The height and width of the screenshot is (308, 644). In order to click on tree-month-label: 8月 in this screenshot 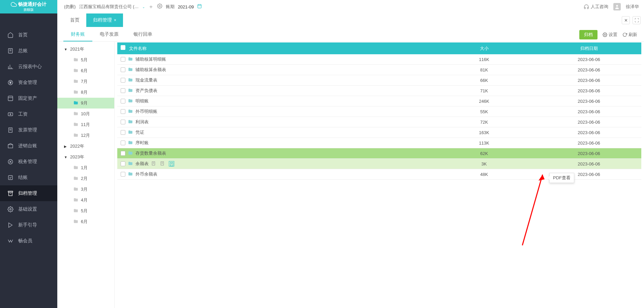, I will do `click(84, 92)`.